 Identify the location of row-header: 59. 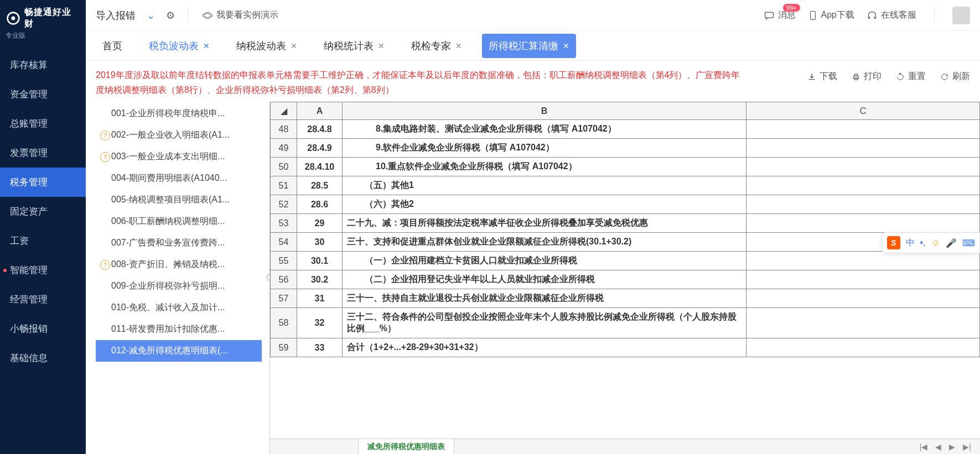
(284, 348).